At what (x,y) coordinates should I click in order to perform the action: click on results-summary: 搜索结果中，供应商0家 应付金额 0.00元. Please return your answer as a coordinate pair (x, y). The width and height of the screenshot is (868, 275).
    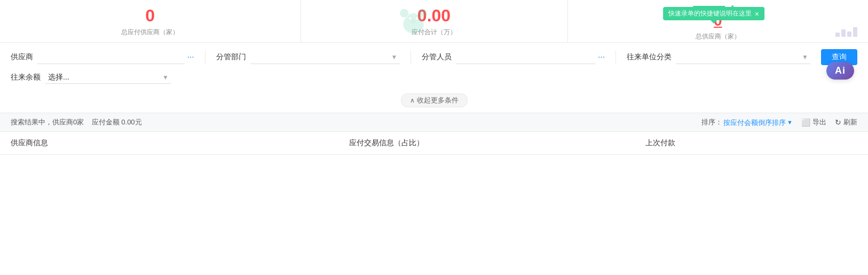
    Looking at the image, I should click on (76, 122).